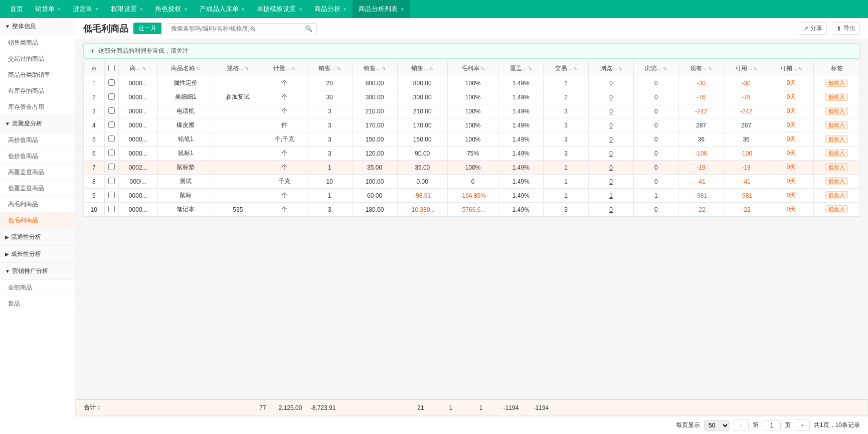  I want to click on row-code: 0000..., so click(138, 154).